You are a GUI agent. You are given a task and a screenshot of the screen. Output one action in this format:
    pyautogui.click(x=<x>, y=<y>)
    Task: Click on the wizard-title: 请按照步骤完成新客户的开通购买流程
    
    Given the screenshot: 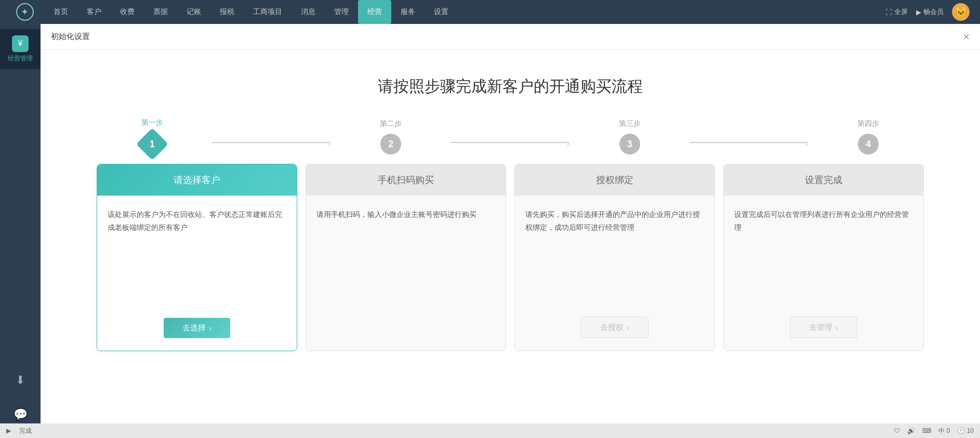 What is the action you would take?
    pyautogui.click(x=510, y=84)
    